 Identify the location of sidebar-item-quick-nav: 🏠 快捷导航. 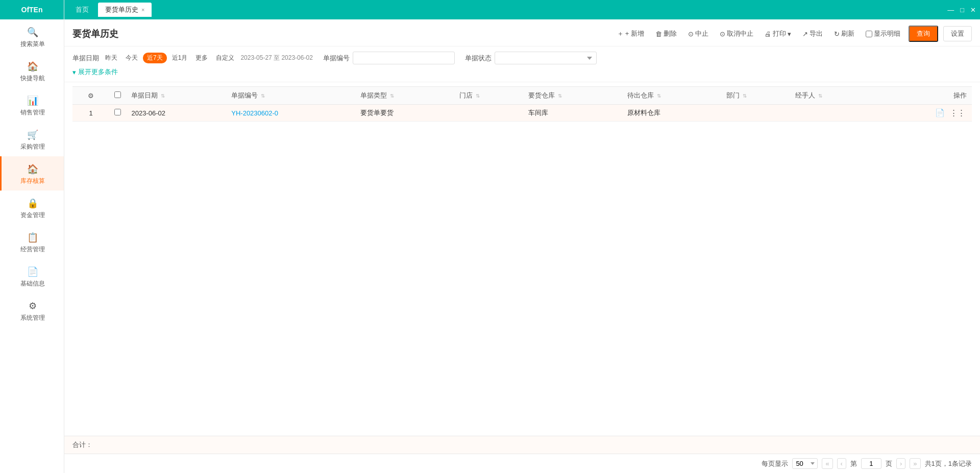
(32, 70).